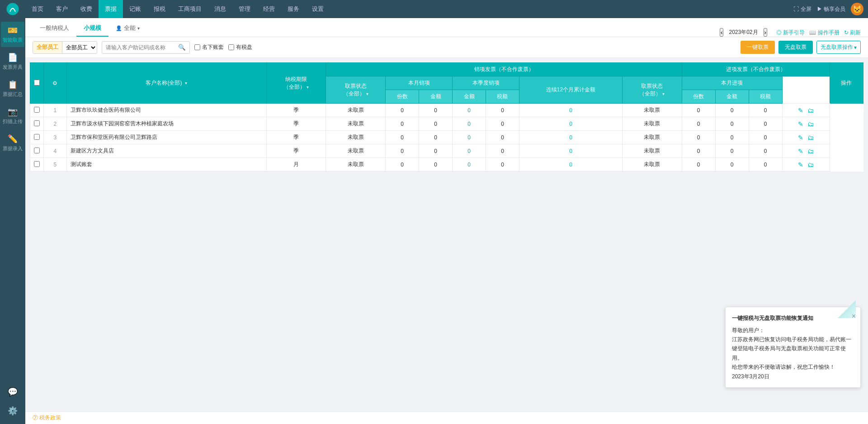 The image size is (868, 424). Describe the element at coordinates (722, 33) in the screenshot. I see `prev-period-btn: ‹` at that location.